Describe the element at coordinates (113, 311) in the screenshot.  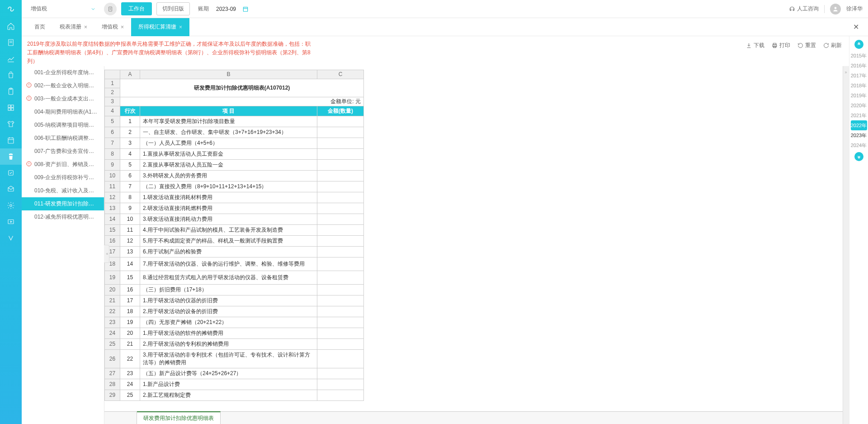
I see `row-header: 22` at that location.